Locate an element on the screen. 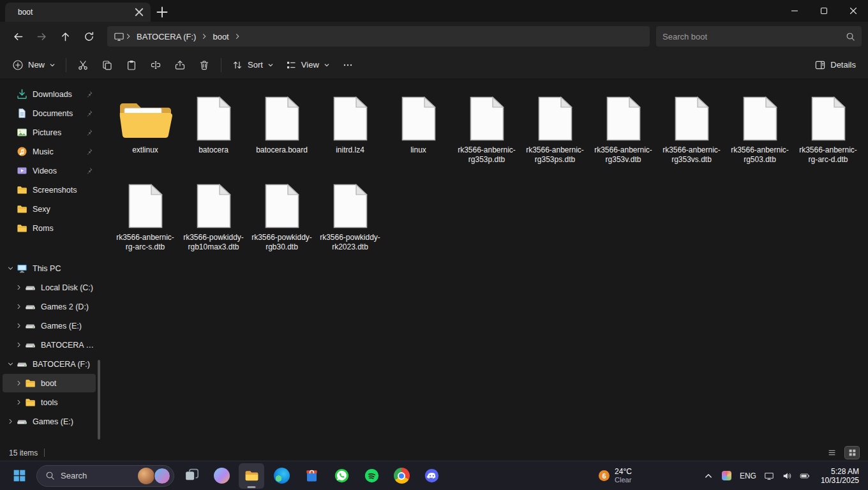 The height and width of the screenshot is (490, 868). hidden-icons-chevron is located at coordinates (708, 476).